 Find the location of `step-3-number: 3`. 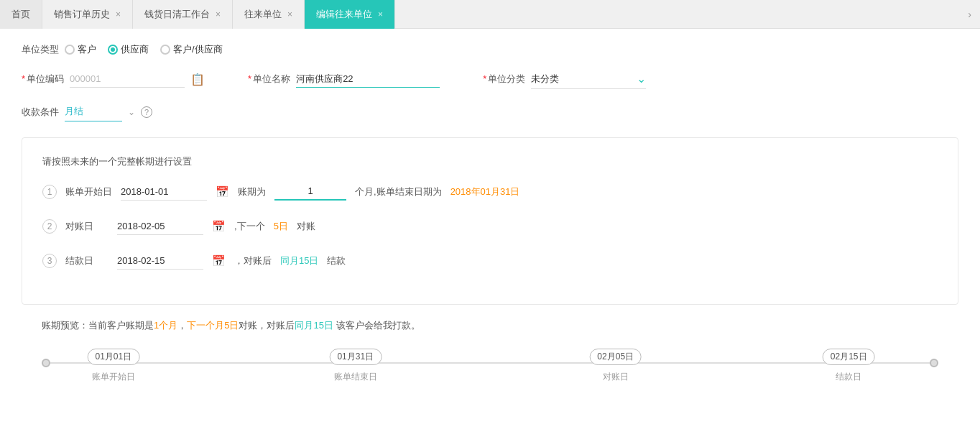

step-3-number: 3 is located at coordinates (50, 261).